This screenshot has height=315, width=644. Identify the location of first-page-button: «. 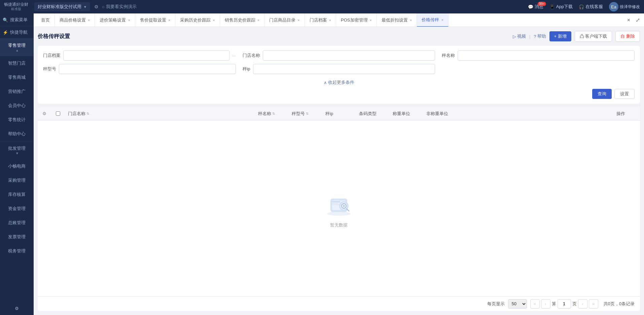
(535, 304).